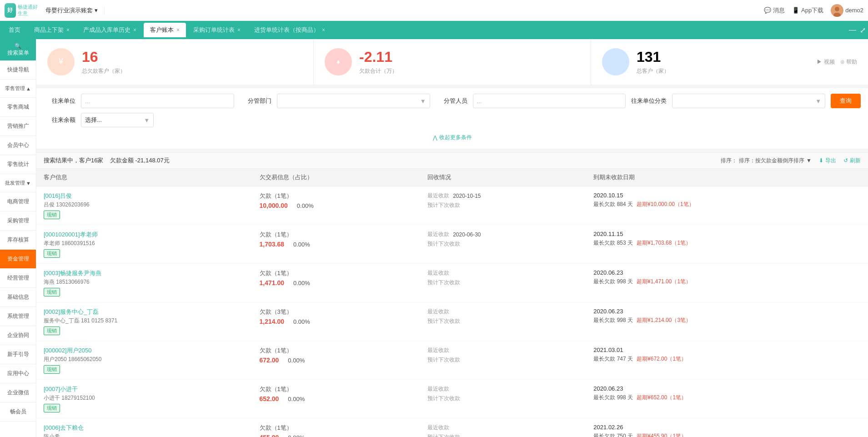 The height and width of the screenshot is (437, 868). What do you see at coordinates (52, 30) in the screenshot?
I see `tab-product-off: 商品上下架 ×` at bounding box center [52, 30].